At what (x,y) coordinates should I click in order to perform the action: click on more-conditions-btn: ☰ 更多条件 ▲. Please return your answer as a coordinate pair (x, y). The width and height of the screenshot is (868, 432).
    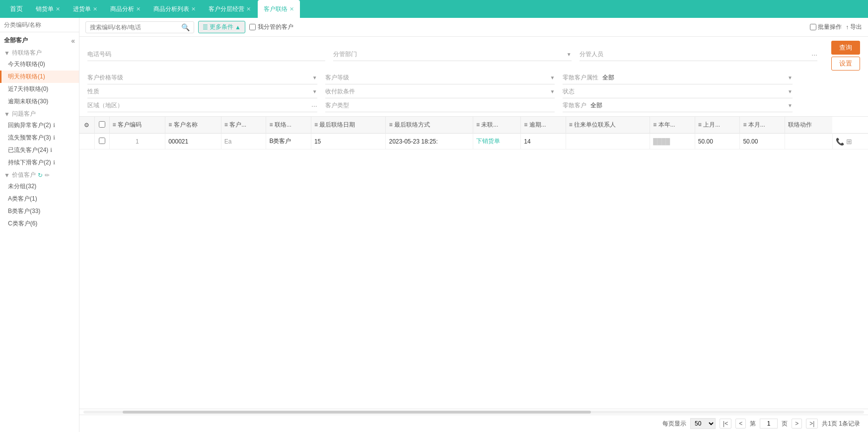
    Looking at the image, I should click on (221, 27).